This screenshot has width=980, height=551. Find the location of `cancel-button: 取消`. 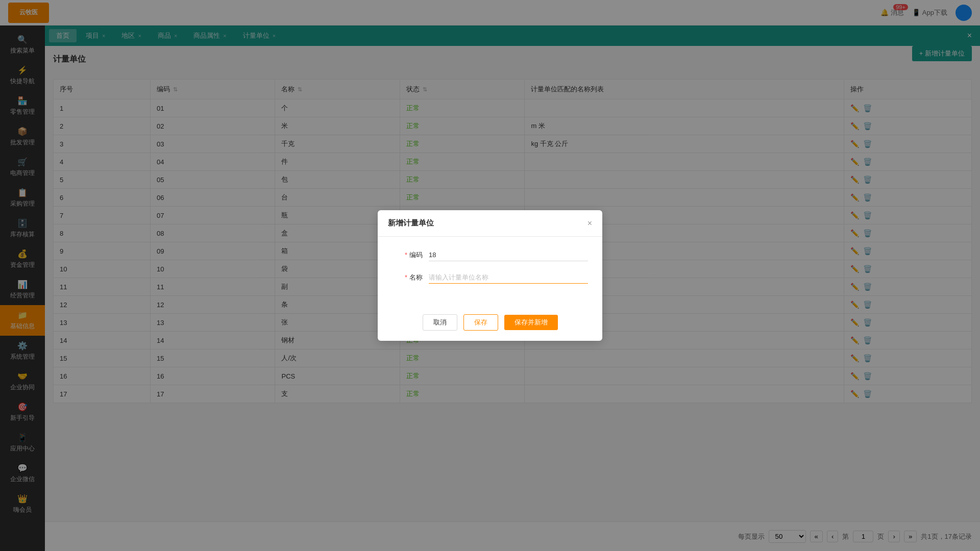

cancel-button: 取消 is located at coordinates (440, 322).